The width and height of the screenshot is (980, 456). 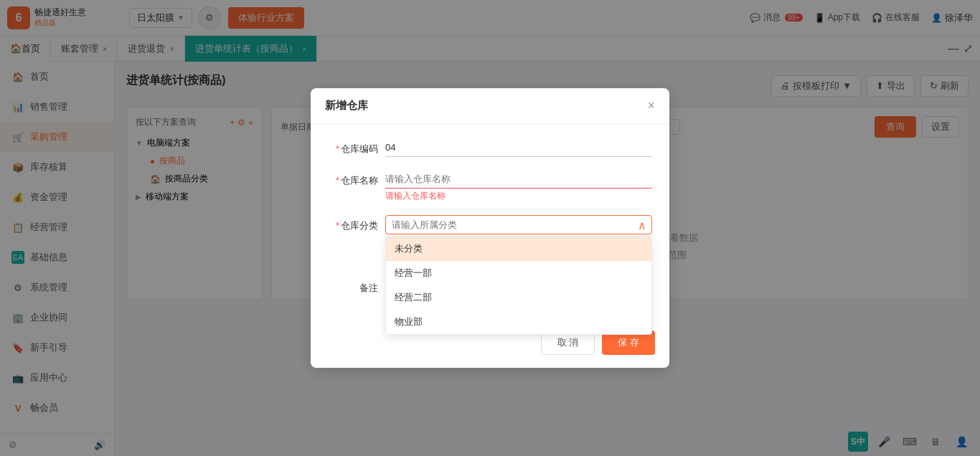 What do you see at coordinates (519, 225) in the screenshot?
I see `warehouse-category-input` at bounding box center [519, 225].